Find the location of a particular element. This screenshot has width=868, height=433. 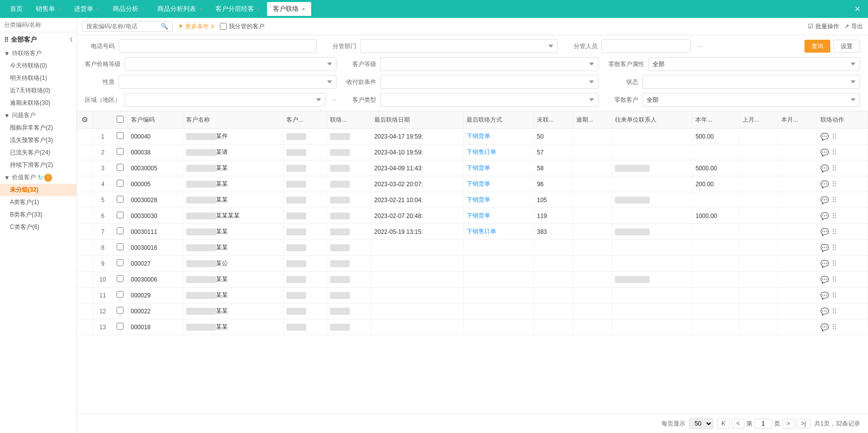

tab-customer-segment: 客户分层经客 × is located at coordinates (238, 9).